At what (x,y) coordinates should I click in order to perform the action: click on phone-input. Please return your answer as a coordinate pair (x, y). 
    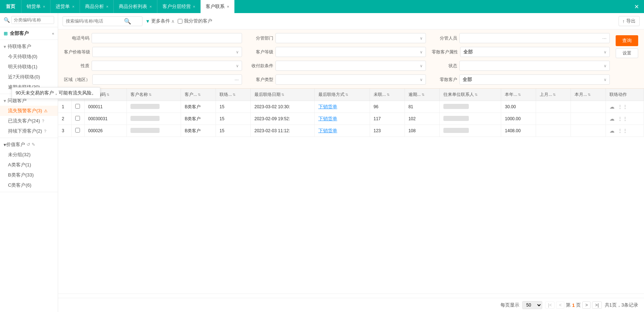
    Looking at the image, I should click on (167, 38).